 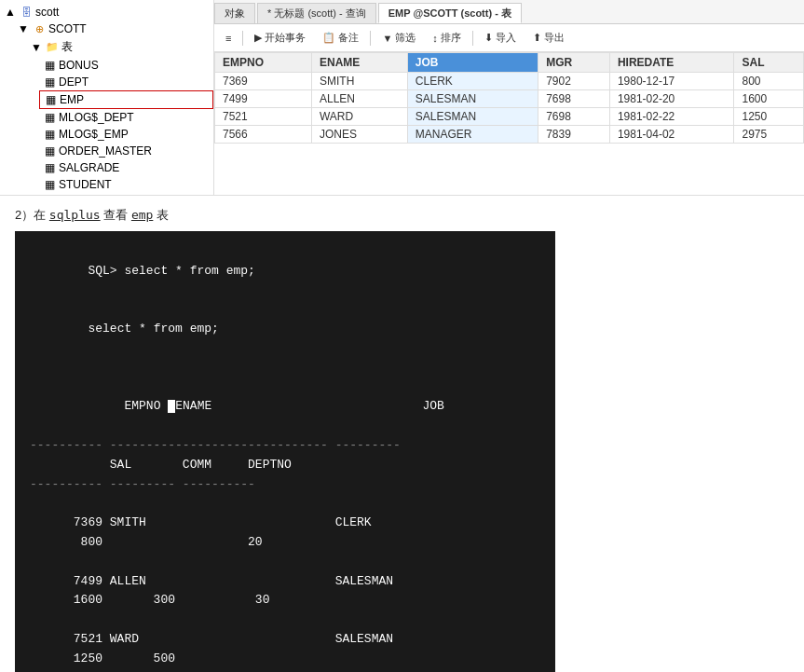 I want to click on table-cell-SAL: 2975, so click(x=770, y=134).